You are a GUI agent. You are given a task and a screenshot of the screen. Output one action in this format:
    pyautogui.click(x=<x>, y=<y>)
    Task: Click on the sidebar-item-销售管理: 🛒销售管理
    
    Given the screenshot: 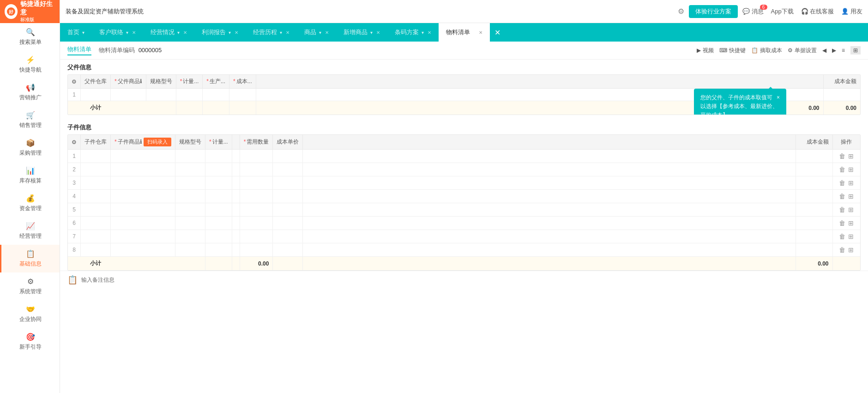 What is the action you would take?
    pyautogui.click(x=30, y=120)
    